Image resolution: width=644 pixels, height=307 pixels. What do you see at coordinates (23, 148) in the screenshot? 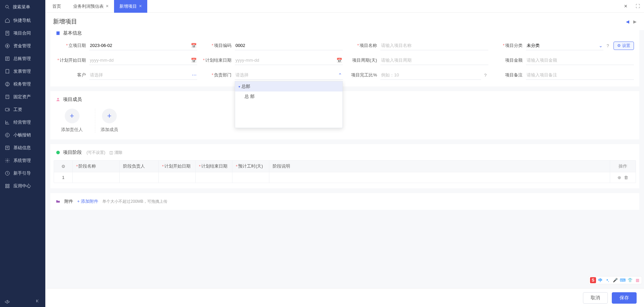
I see `sidebar-item-baseinfo: 基础信息` at bounding box center [23, 148].